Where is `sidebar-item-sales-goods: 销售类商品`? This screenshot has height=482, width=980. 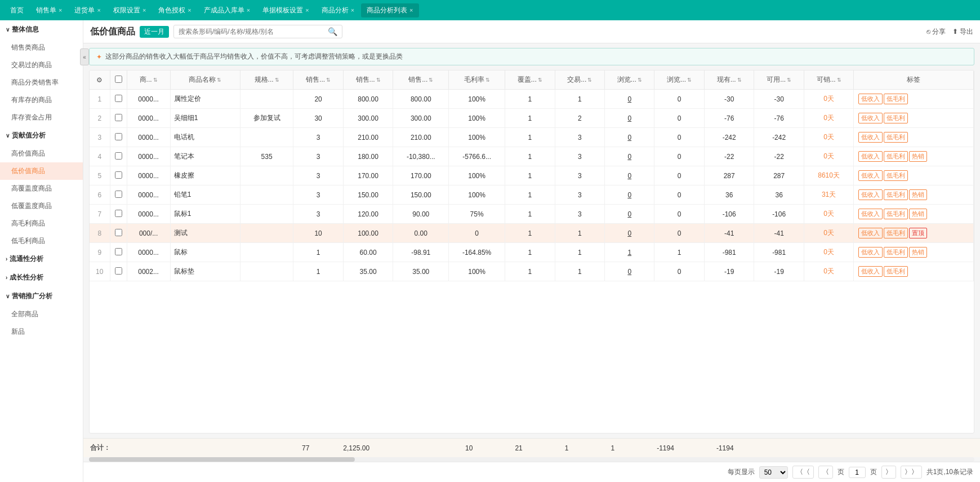 sidebar-item-sales-goods: 销售类商品 is located at coordinates (42, 47).